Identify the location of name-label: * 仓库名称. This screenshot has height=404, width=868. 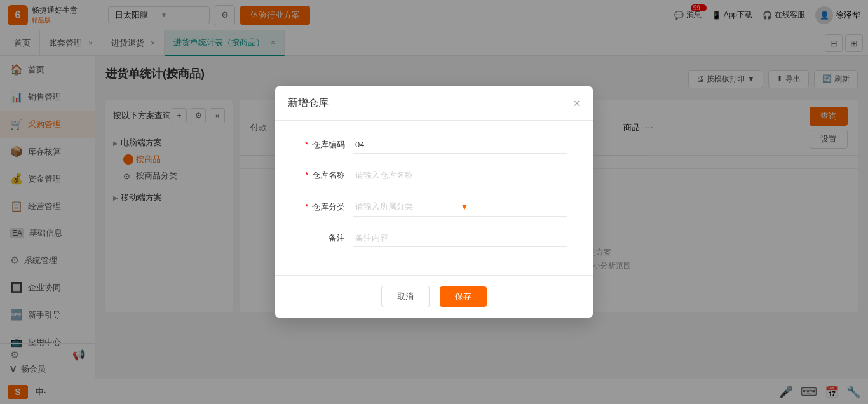
(323, 175).